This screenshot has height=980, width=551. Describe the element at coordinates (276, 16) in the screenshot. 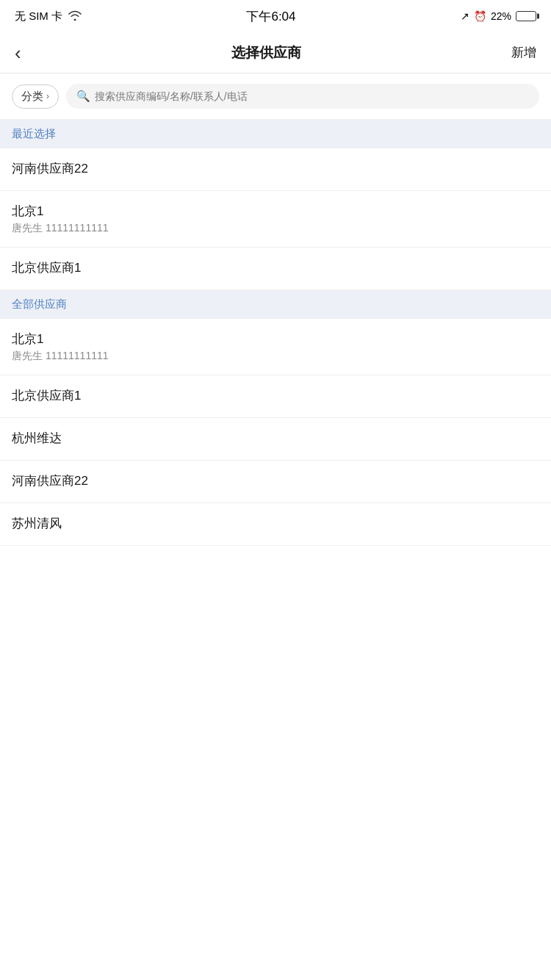

I see `status-bar: 无 SIM 卡 下午6:04 ↗ ⏰ 22%` at that location.